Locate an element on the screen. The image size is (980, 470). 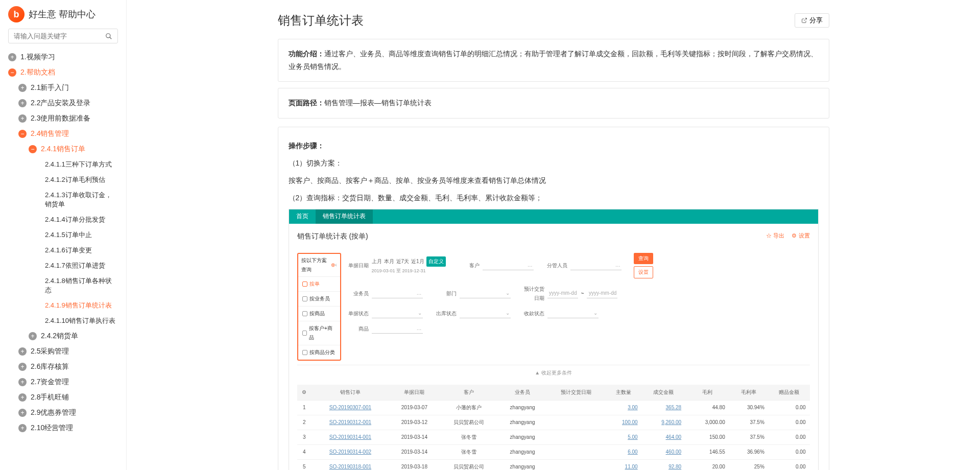
table-cell: 6.00 is located at coordinates (624, 452).